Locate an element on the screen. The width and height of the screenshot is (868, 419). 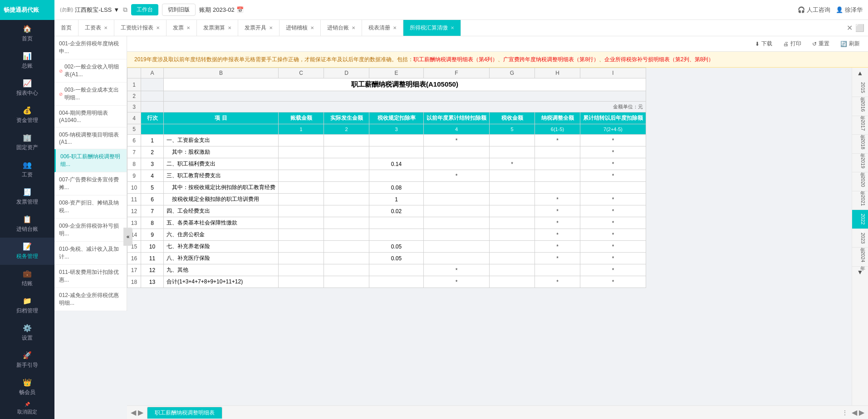
year-item-2017年: 2017年 is located at coordinates (860, 125).